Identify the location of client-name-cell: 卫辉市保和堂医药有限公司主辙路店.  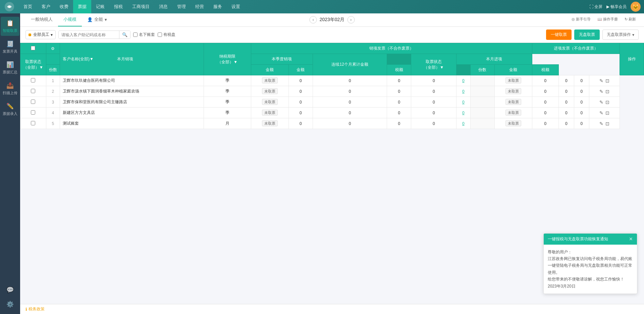
(132, 102).